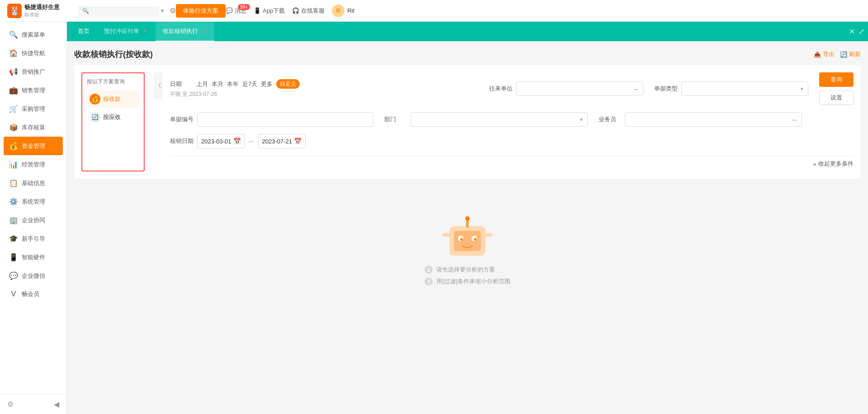 Image resolution: width=868 pixels, height=414 pixels. Describe the element at coordinates (313, 11) in the screenshot. I see `online-service-label: 在线客服` at that location.